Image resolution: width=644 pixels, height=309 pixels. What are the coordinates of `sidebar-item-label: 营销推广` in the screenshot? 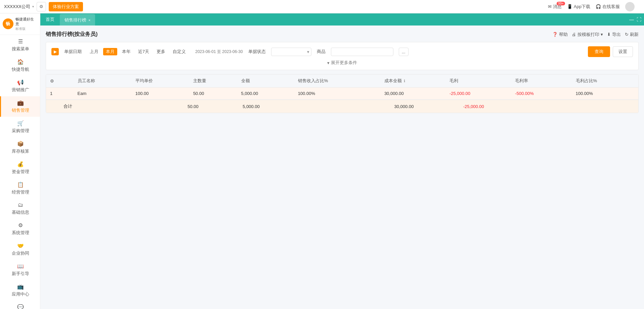 It's located at (20, 90).